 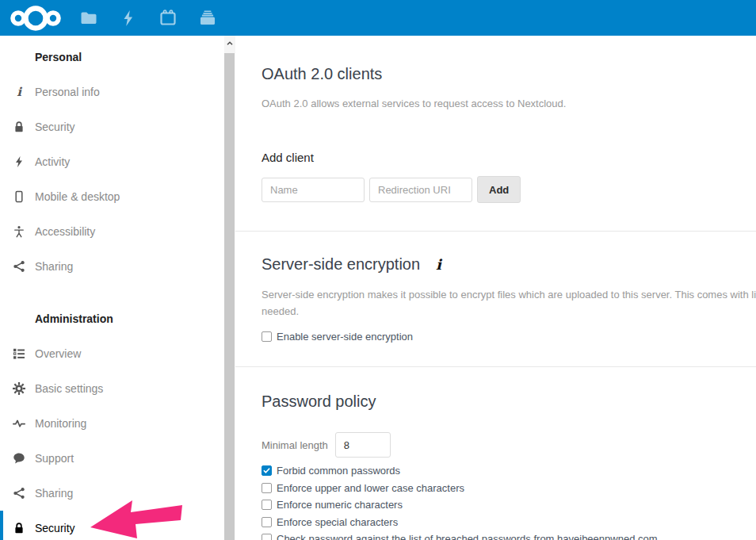 What do you see at coordinates (363, 445) in the screenshot?
I see `minimal-length-input` at bounding box center [363, 445].